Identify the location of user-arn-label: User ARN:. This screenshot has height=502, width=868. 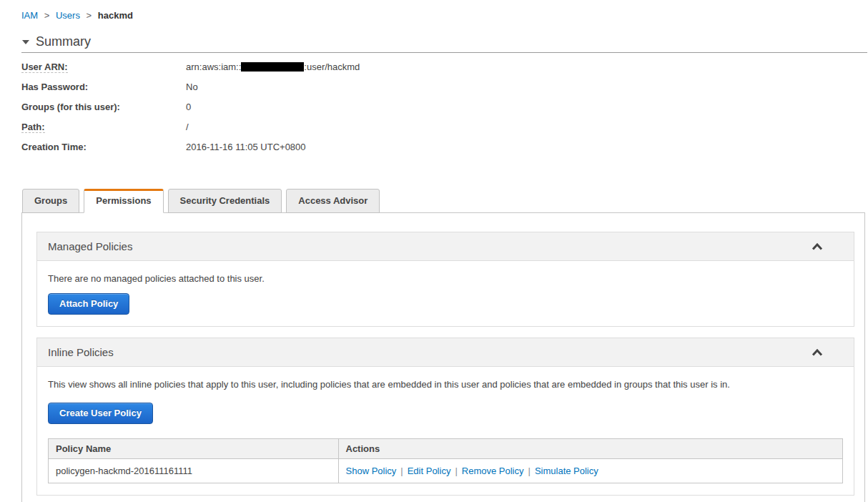
(44, 67).